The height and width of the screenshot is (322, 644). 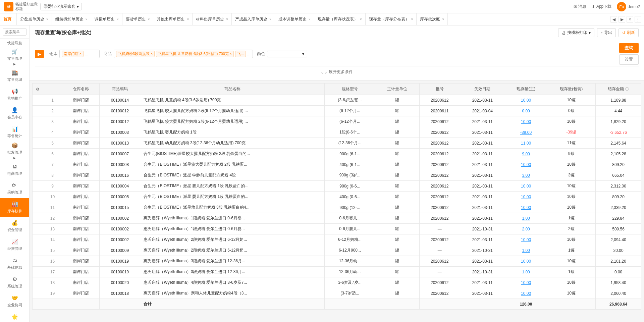 What do you see at coordinates (443, 19) in the screenshot?
I see `close-tab-batch-post: ×` at bounding box center [443, 19].